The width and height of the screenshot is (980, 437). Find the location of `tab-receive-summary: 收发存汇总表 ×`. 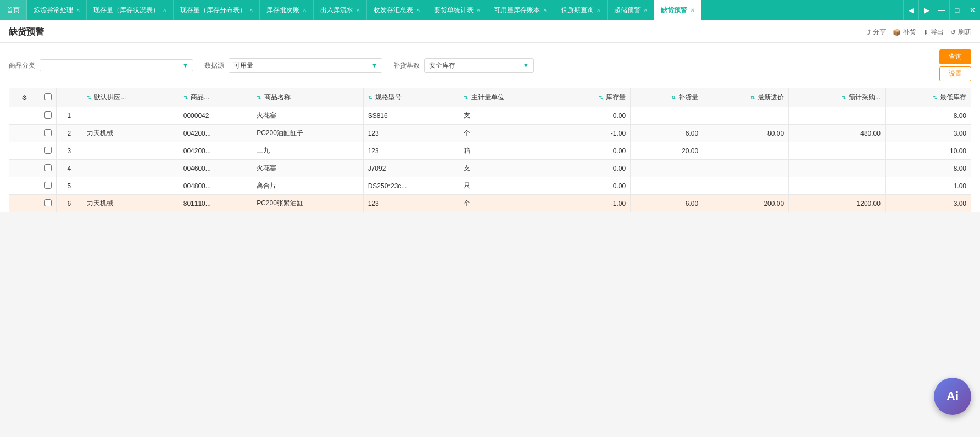

tab-receive-summary: 收发存汇总表 × is located at coordinates (397, 10).